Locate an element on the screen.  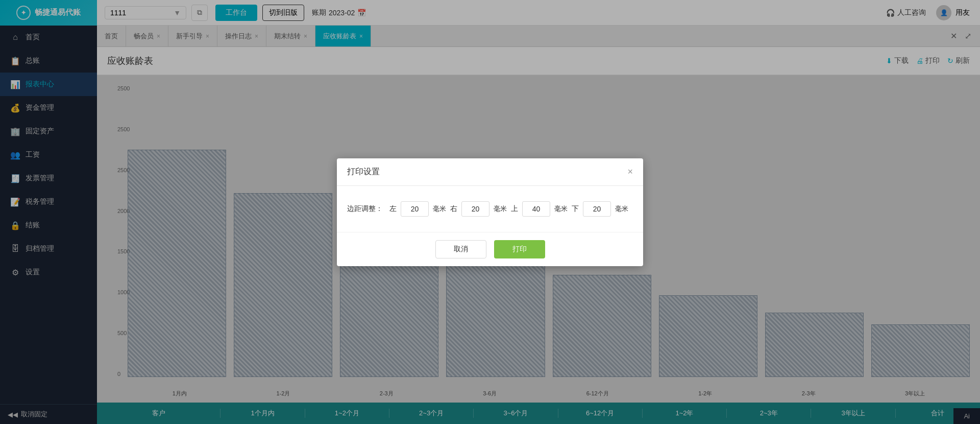
cancel-button: 取消 is located at coordinates (461, 249).